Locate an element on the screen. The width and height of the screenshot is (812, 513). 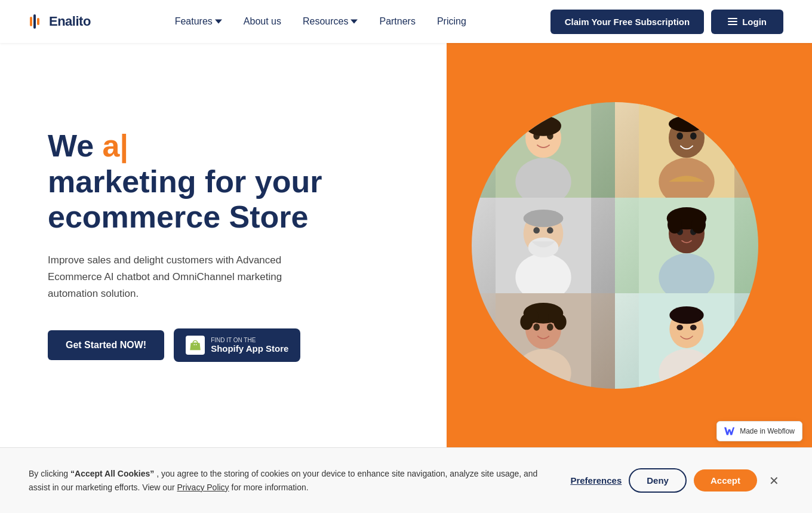
nav-about: About us is located at coordinates (263, 21).